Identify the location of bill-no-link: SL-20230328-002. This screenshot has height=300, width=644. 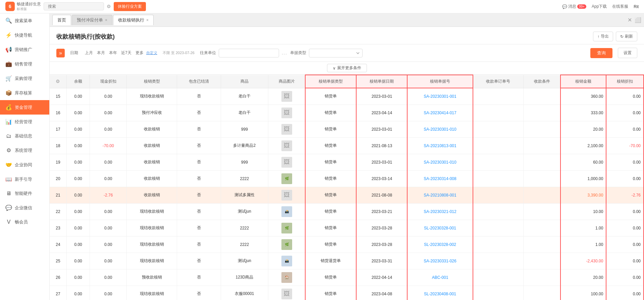
(440, 245).